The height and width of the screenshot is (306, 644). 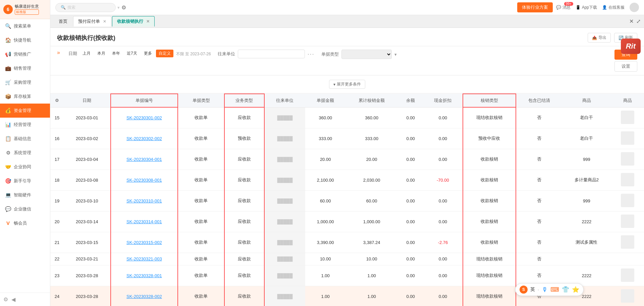 What do you see at coordinates (325, 101) in the screenshot?
I see `th-amount: 单据金额` at bounding box center [325, 101].